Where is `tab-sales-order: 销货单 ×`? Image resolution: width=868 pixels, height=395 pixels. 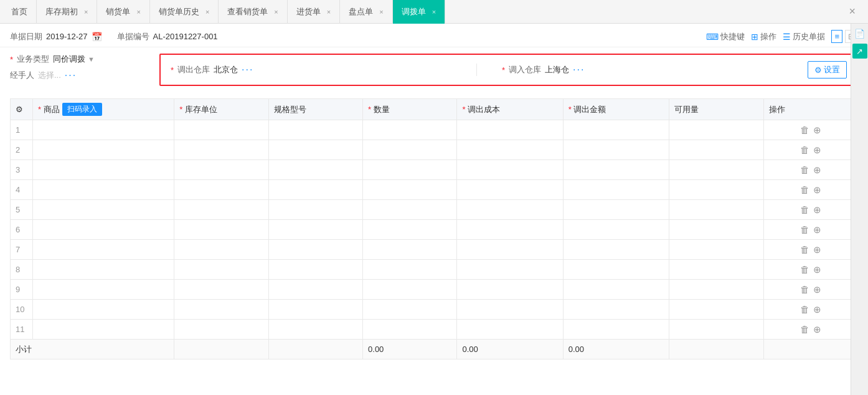 tab-sales-order: 销货单 × is located at coordinates (123, 12).